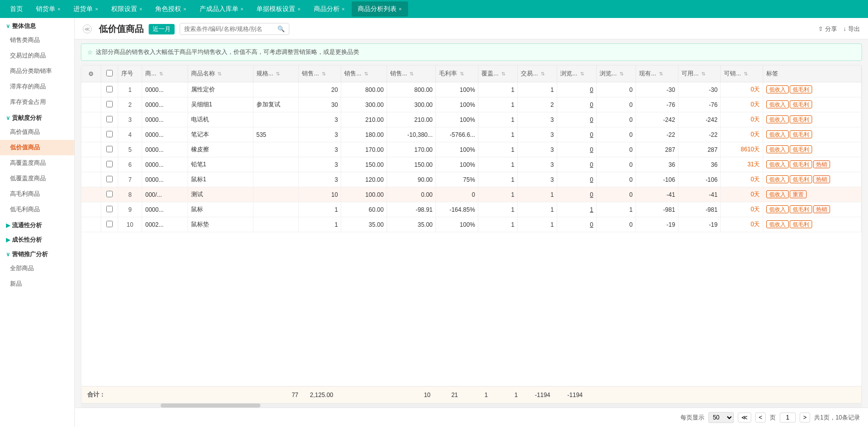 The width and height of the screenshot is (868, 427). Describe the element at coordinates (364, 74) in the screenshot. I see `col-sale-price: 销售... ⇅` at that location.